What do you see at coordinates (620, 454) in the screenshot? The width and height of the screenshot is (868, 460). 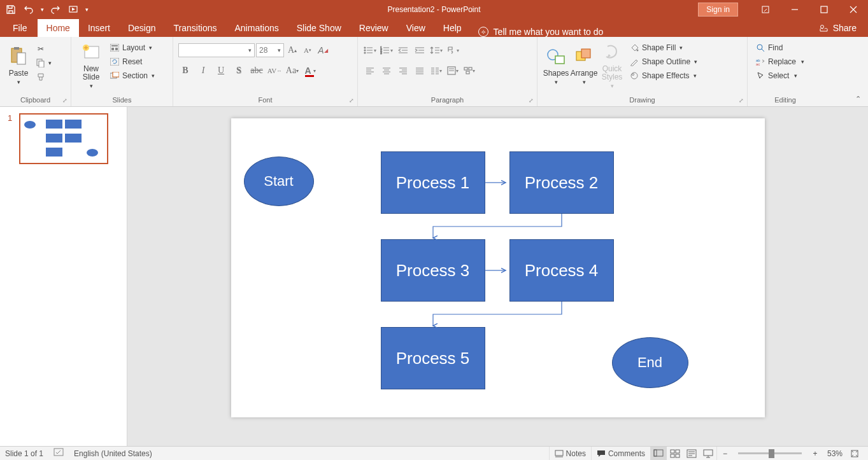 I see `comments-button: Comments` at bounding box center [620, 454].